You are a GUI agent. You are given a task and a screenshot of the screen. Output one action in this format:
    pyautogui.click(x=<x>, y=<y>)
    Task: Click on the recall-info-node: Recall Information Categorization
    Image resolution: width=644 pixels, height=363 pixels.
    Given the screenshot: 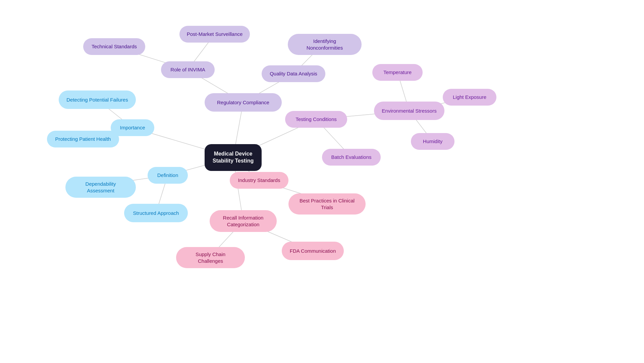 What is the action you would take?
    pyautogui.click(x=243, y=221)
    